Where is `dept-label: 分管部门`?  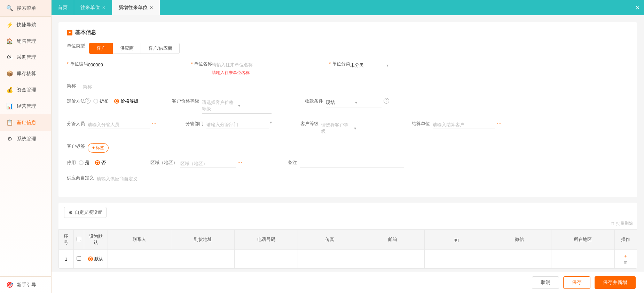
dept-label: 分管部门 is located at coordinates (195, 124).